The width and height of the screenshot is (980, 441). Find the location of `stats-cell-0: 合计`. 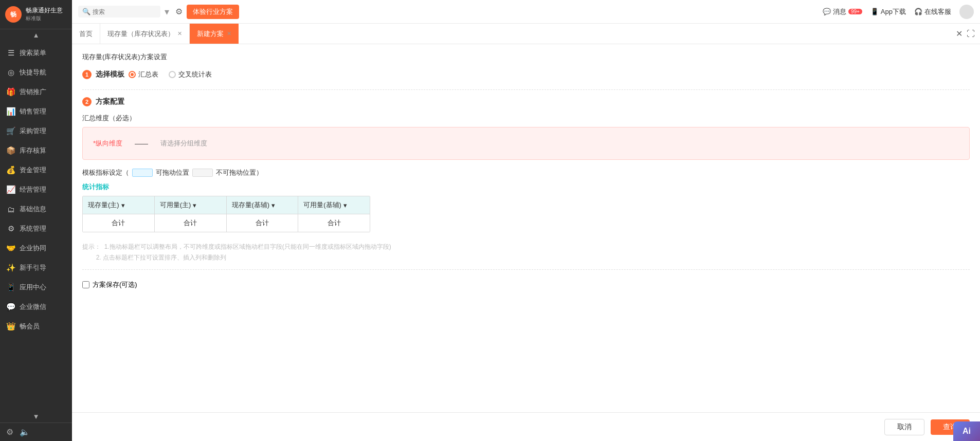

stats-cell-0: 合计 is located at coordinates (119, 223).